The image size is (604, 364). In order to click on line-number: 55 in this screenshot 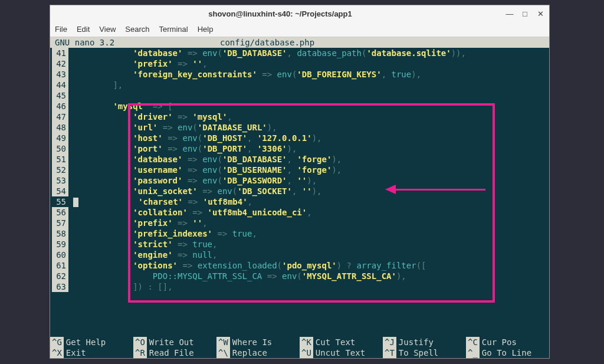, I will do `click(60, 202)`.